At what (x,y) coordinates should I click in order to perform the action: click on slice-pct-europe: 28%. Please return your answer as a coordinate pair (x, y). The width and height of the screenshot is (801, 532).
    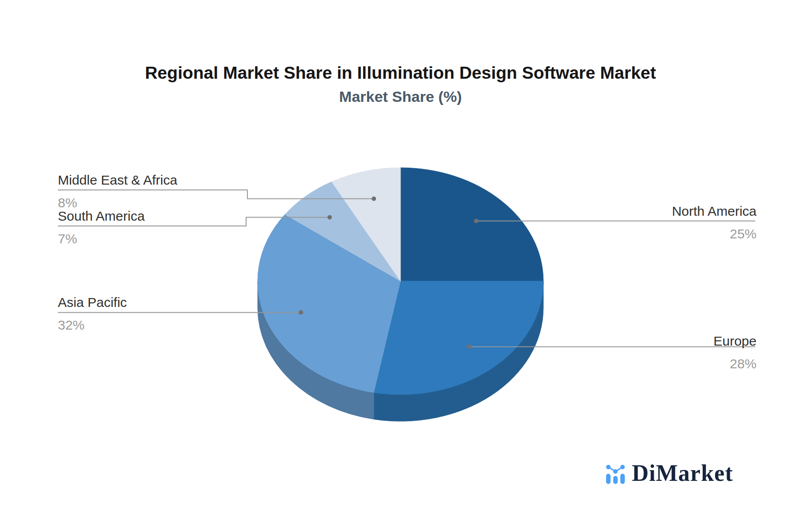
    Looking at the image, I should click on (743, 364).